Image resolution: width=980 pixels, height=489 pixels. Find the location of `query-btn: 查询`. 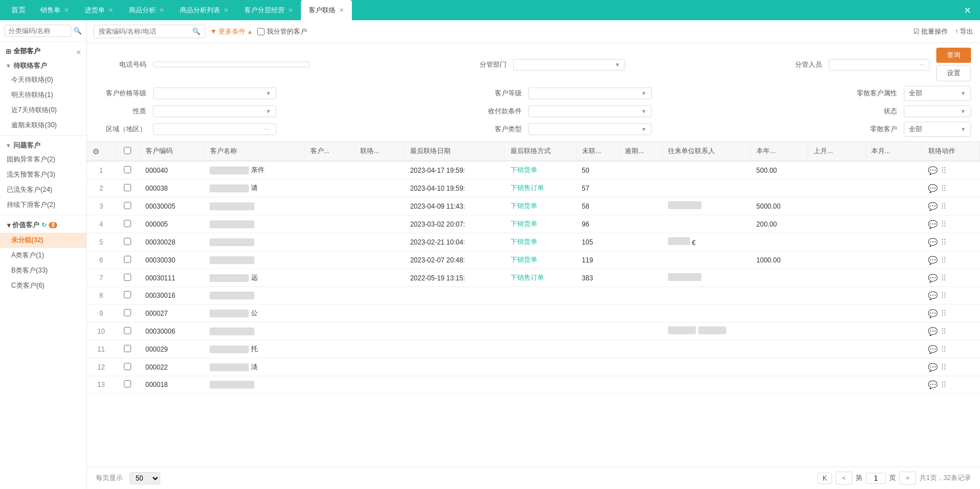

query-btn: 查询 is located at coordinates (954, 55).